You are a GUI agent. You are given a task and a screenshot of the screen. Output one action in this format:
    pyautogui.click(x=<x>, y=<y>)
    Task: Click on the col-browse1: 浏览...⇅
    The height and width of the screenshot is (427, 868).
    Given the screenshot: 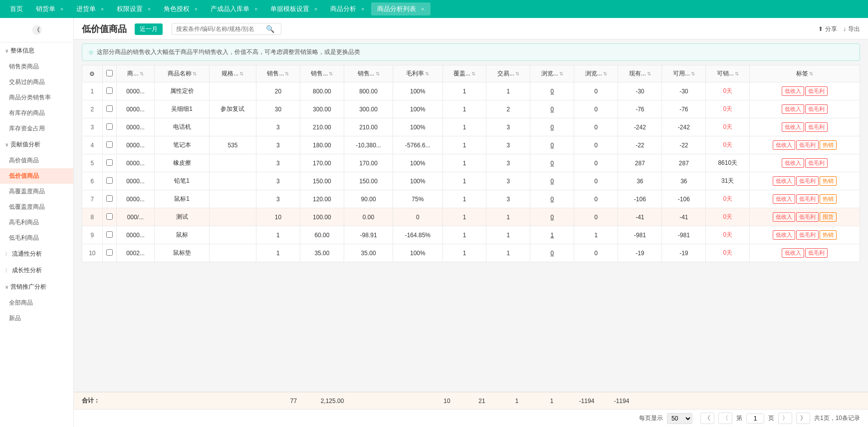 What is the action you would take?
    pyautogui.click(x=552, y=74)
    